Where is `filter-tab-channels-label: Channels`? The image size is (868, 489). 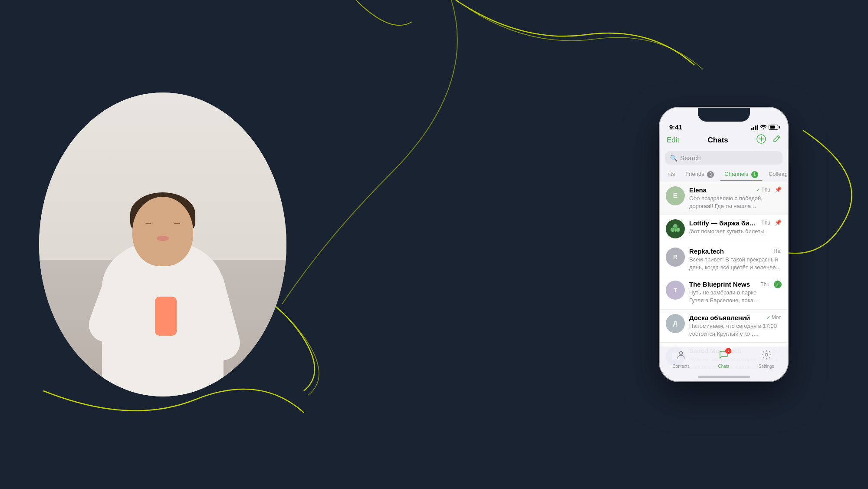
filter-tab-channels-label: Channels is located at coordinates (736, 174).